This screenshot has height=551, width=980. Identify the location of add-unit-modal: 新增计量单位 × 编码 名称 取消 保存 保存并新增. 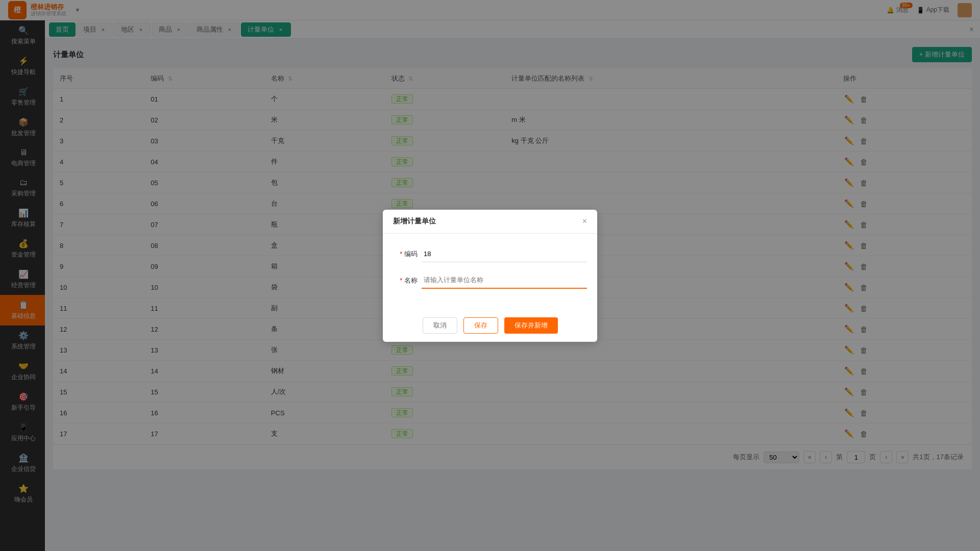
(490, 276).